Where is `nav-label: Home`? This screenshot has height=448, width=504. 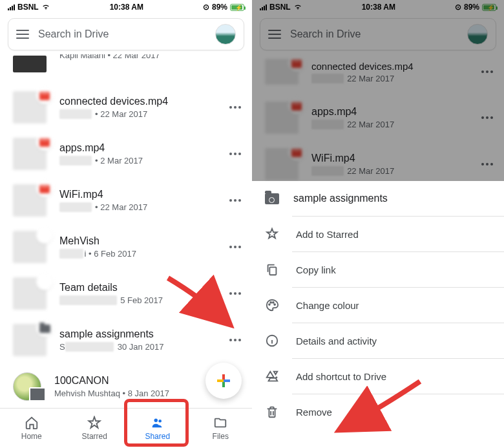
nav-label: Home is located at coordinates (32, 436).